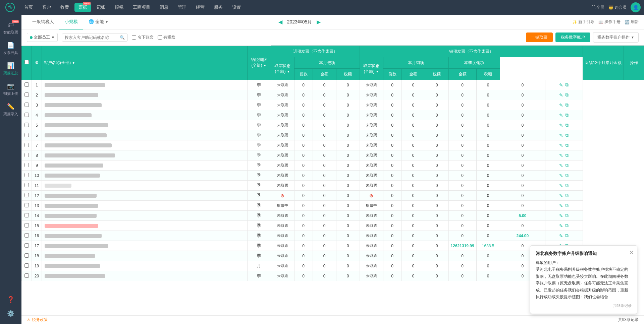 Image resolution: width=644 pixels, height=324 pixels. Describe the element at coordinates (92, 38) in the screenshot. I see `search-input` at that location.